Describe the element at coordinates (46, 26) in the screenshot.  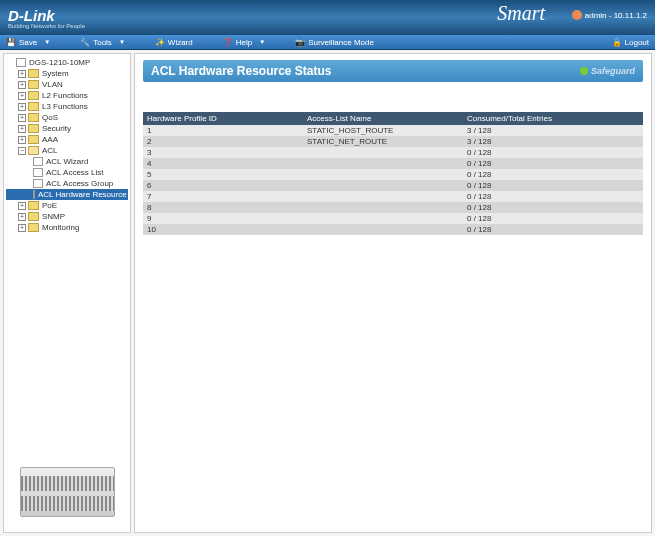
I see `brand-tagline: Building Networks for People` at that location.